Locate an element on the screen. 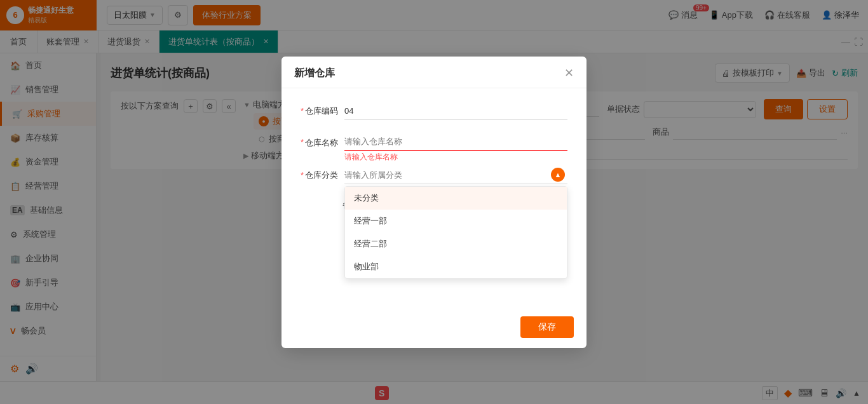 The image size is (868, 404). dropdown-item-dept1: 经营一部 is located at coordinates (456, 221).